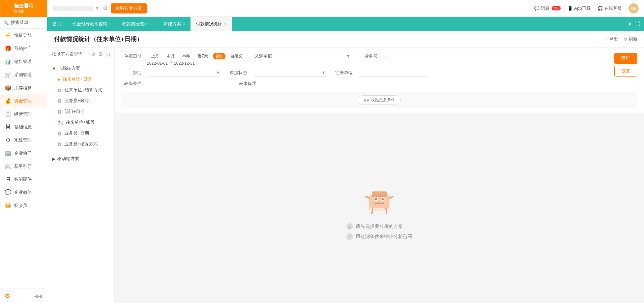 Image resolution: width=644 pixels, height=303 pixels. What do you see at coordinates (81, 175) in the screenshot?
I see `scheme-panel: 按以下方案查询 ⊕ ⚙ ◁ ▼ 电脑端方案 ● 往来单位+日期` at bounding box center [81, 175].